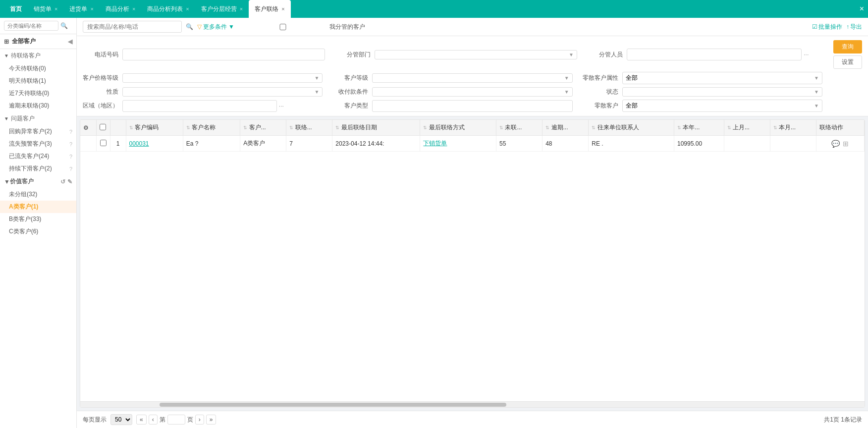  What do you see at coordinates (103, 143) in the screenshot?
I see `row-select-checkbox` at bounding box center [103, 143].